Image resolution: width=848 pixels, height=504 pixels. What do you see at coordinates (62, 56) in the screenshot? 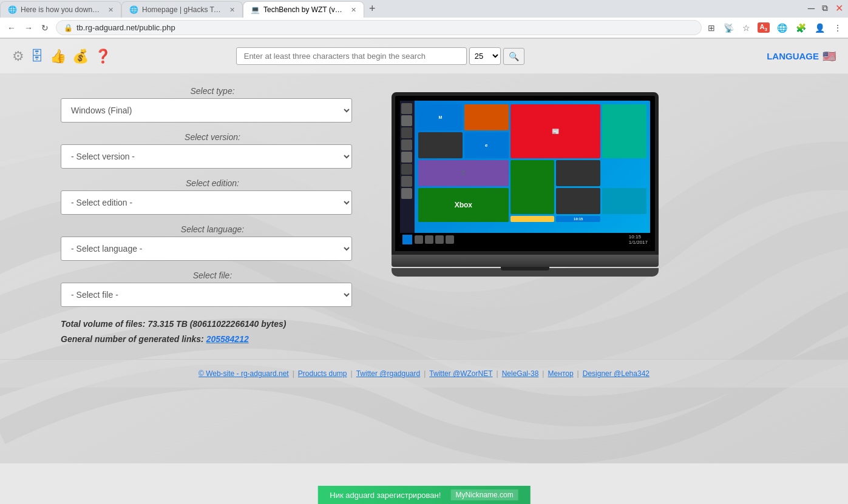
I see `site-icons: ⚙ 🗄 👍 💰 ❓` at bounding box center [62, 56].